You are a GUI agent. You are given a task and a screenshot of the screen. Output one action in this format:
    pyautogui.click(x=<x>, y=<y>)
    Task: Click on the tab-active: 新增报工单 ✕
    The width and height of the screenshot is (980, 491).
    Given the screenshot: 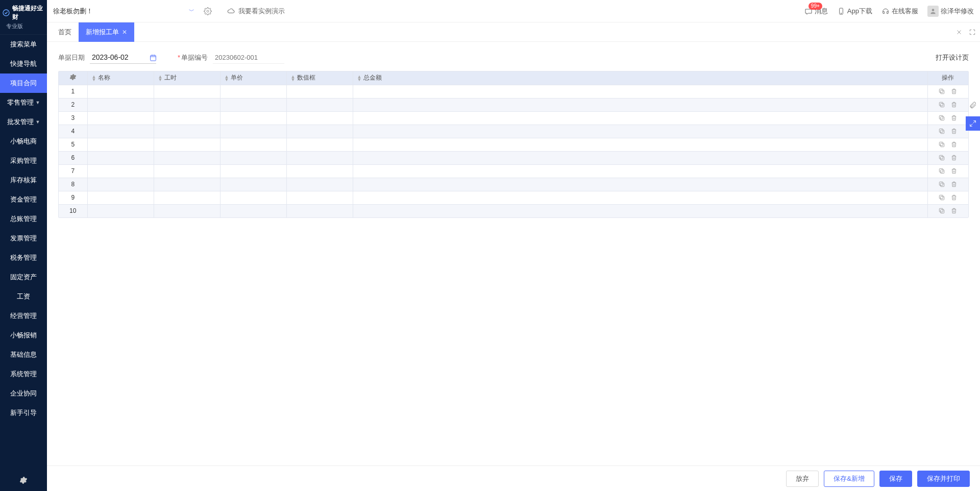 What is the action you would take?
    pyautogui.click(x=106, y=32)
    